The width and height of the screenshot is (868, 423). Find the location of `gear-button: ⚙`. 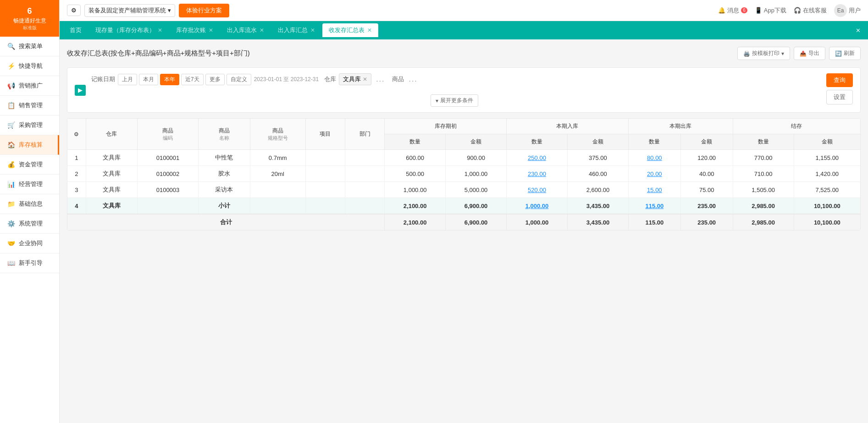

gear-button: ⚙ is located at coordinates (74, 10).